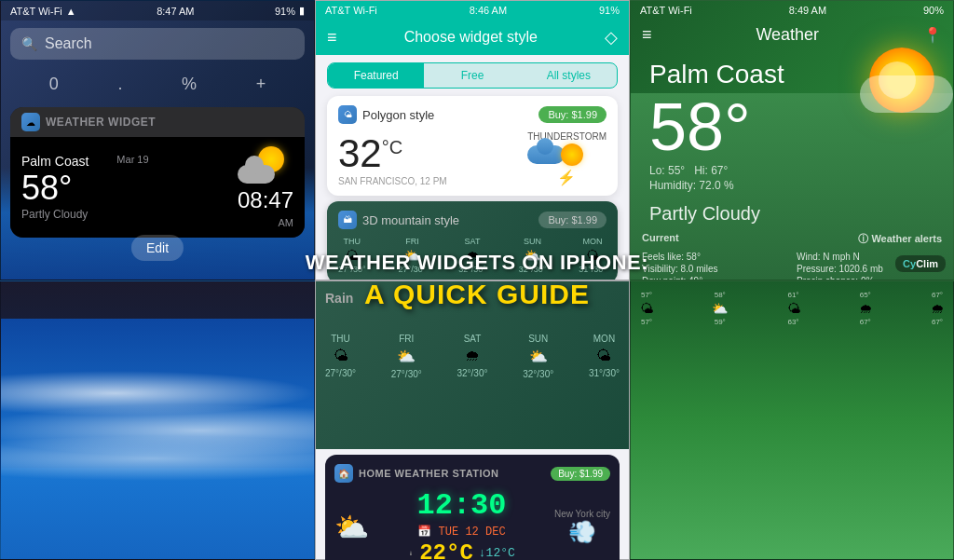  Describe the element at coordinates (715, 257) in the screenshot. I see `detail-feels-like: Feels like: 58°` at that location.